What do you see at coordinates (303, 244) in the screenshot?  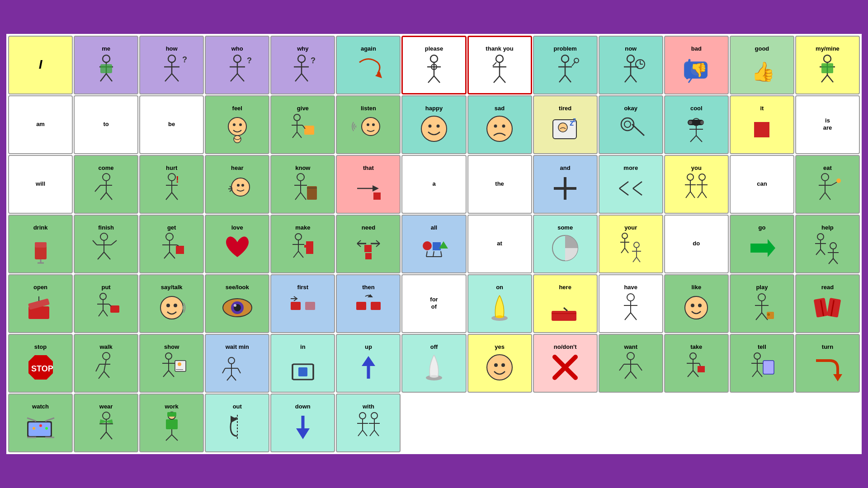 I see `cell-make: make` at bounding box center [303, 244].